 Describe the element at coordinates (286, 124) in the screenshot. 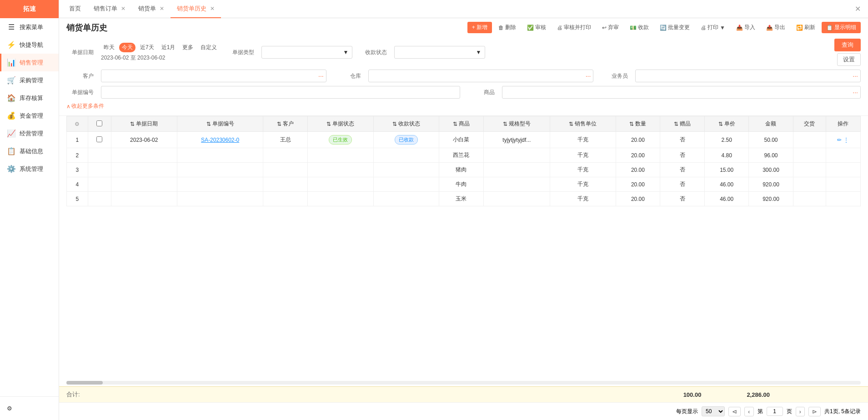

I see `th-customer: ⇅客户` at that location.